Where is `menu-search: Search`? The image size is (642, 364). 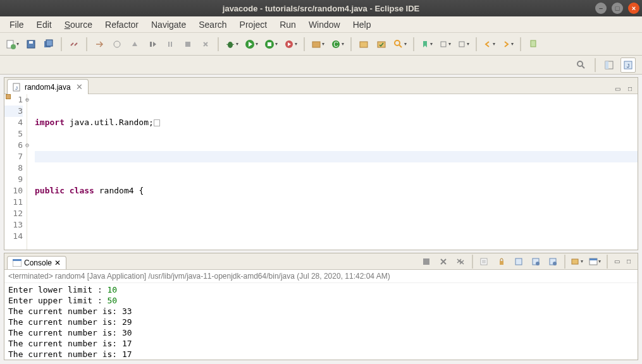
menu-search: Search is located at coordinates (213, 25).